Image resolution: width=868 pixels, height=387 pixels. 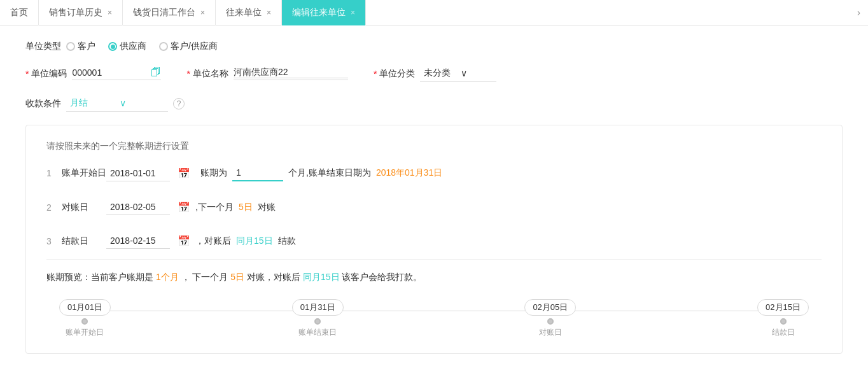 I want to click on payment-date-input, so click(x=138, y=241).